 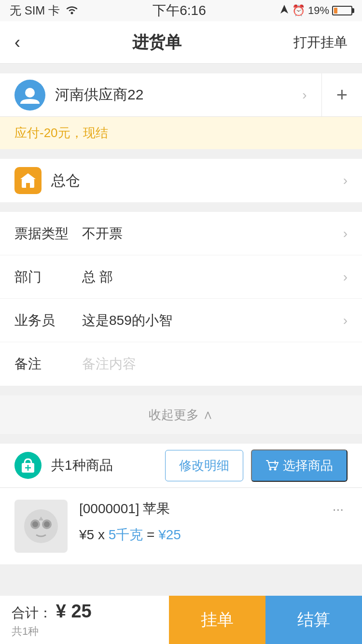 I want to click on pending-label: 挂单, so click(x=217, y=620).